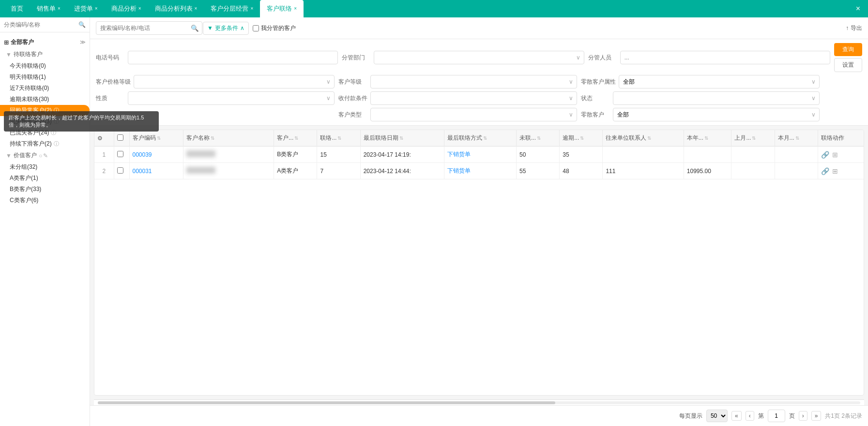 The height and width of the screenshot is (426, 868). What do you see at coordinates (835, 171) in the screenshot?
I see `row-2-grid-icon: ⊞` at bounding box center [835, 171].